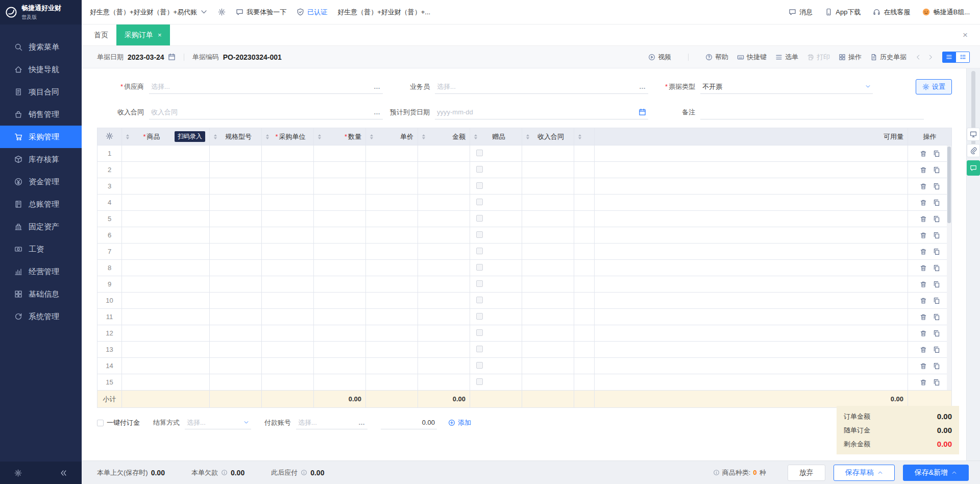 The image size is (980, 484). I want to click on column-view-button, so click(963, 57).